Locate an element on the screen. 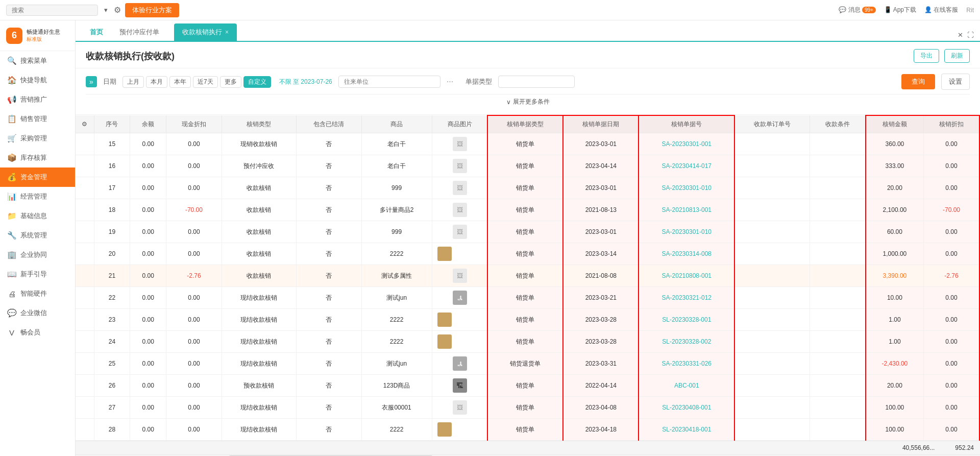 This screenshot has width=980, height=456. td-product: 老白干 is located at coordinates (397, 144).